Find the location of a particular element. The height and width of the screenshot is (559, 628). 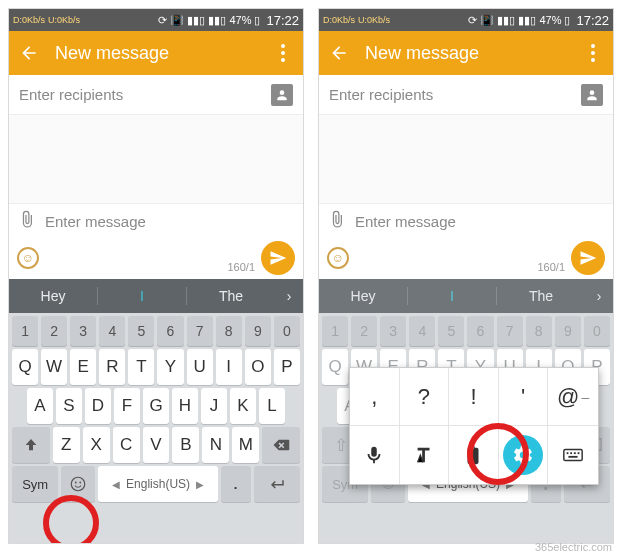

key-g: G is located at coordinates (156, 406).